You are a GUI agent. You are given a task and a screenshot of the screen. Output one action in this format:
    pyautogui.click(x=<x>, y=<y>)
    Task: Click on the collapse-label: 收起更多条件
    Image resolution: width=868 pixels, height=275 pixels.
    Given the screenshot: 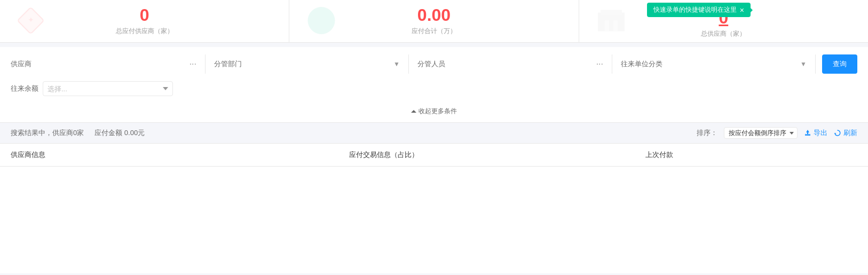 What is the action you would take?
    pyautogui.click(x=438, y=111)
    